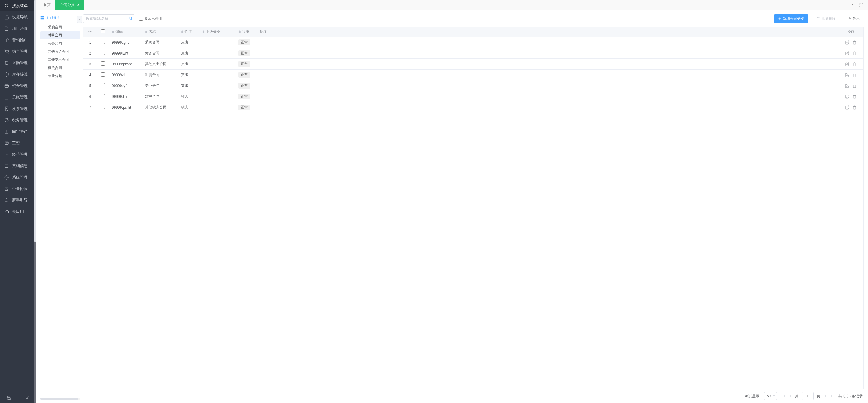  I want to click on sidebar-item-label: 发票管理, so click(20, 109).